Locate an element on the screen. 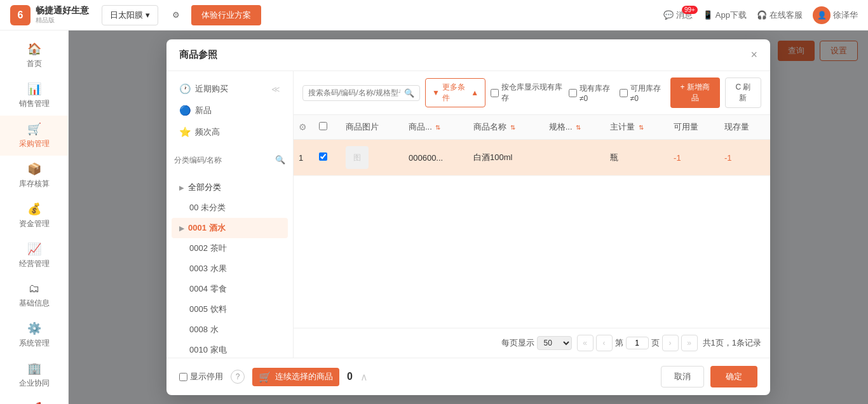 The width and height of the screenshot is (868, 404). row-stock: -1 is located at coordinates (745, 158).